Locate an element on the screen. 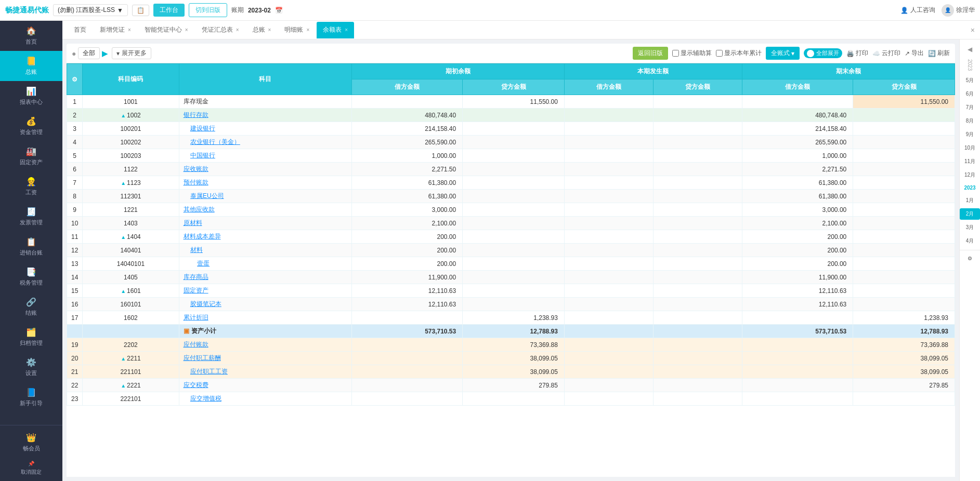 This screenshot has width=980, height=481. filter-right-arrow: ▶ is located at coordinates (105, 54).